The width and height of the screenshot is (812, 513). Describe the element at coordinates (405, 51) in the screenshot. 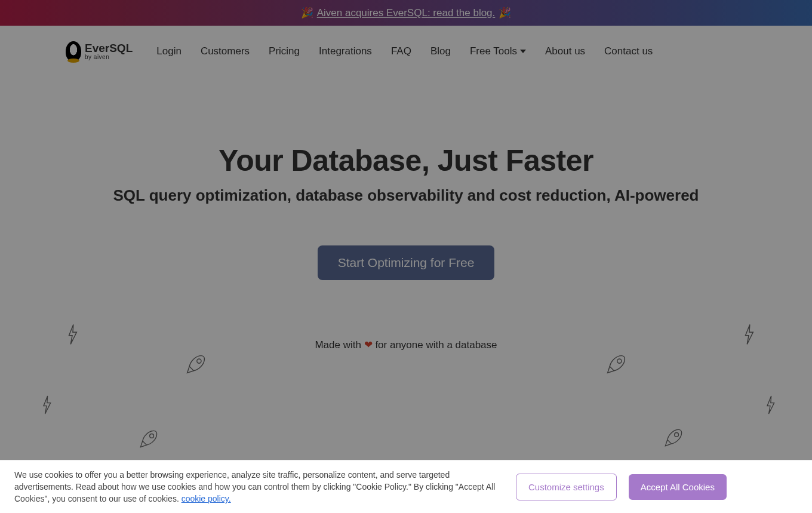

I see `nav-items: Login Customers Pricing Integrations FAQ…` at that location.